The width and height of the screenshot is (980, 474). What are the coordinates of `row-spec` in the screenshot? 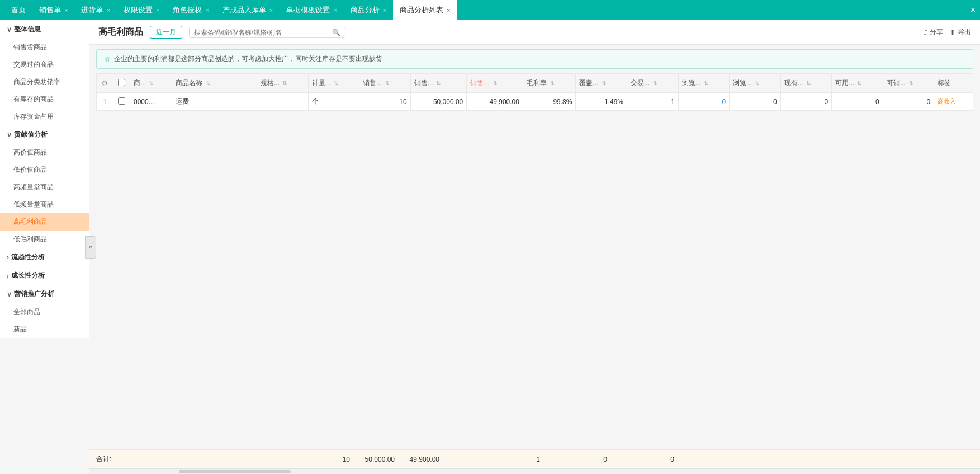 It's located at (283, 102).